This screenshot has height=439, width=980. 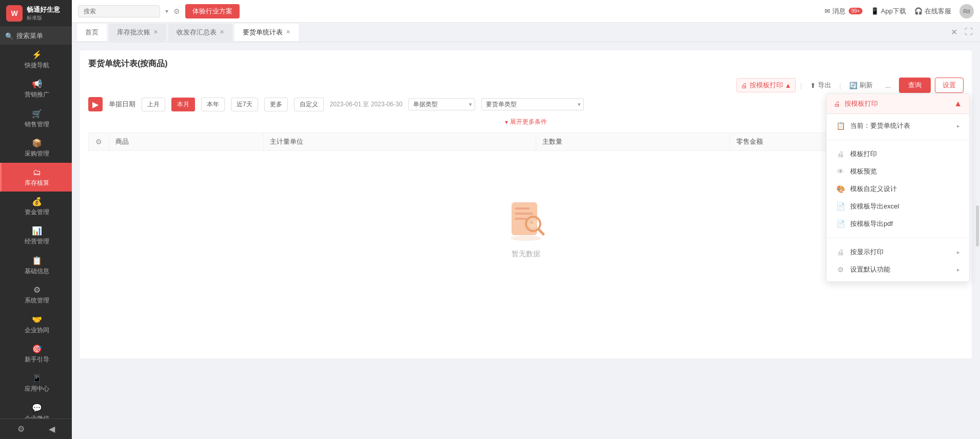 What do you see at coordinates (36, 383) in the screenshot?
I see `sidebar-item-appcenter: 📱 应用中心` at bounding box center [36, 383].